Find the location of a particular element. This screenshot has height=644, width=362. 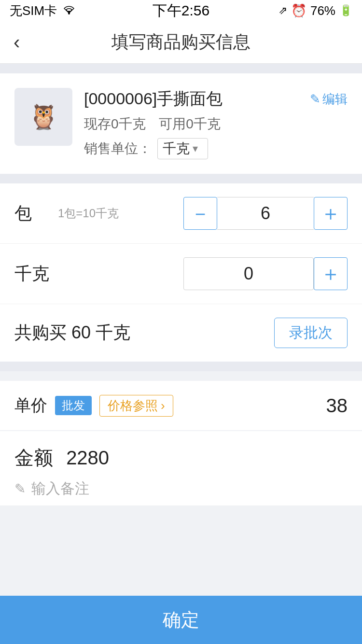

confirm-button: 确定 is located at coordinates (181, 620).